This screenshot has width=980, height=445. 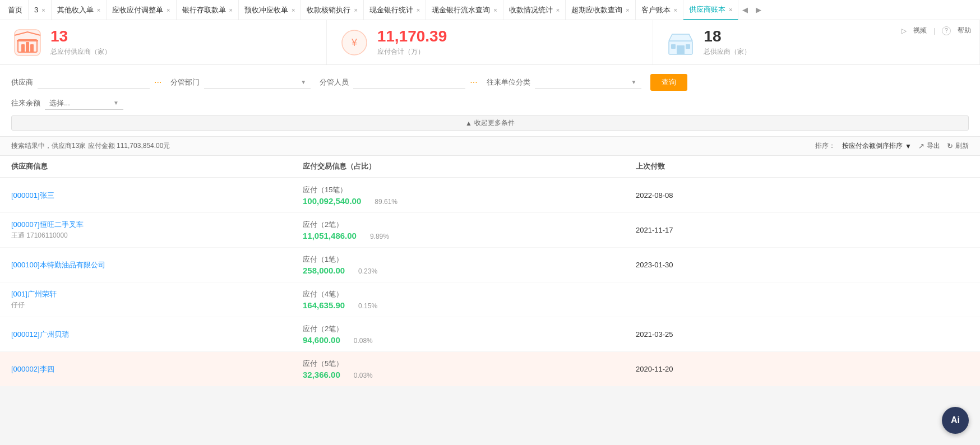 What do you see at coordinates (802, 166) in the screenshot?
I see `col-header-lastpay: 上次付数` at bounding box center [802, 166].